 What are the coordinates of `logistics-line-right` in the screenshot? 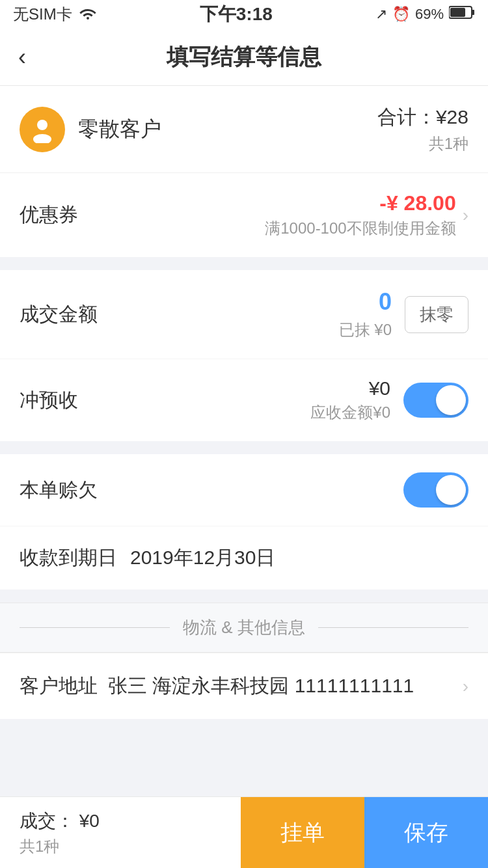 It's located at (393, 627).